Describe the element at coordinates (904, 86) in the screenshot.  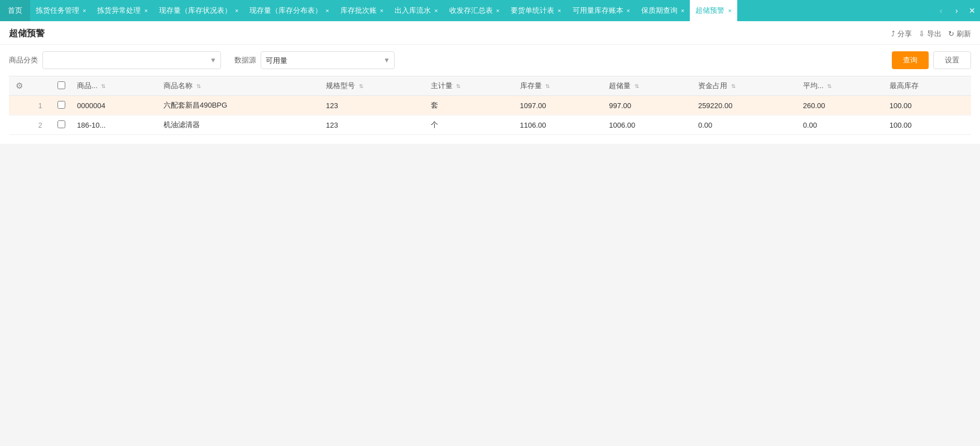
I see `col-label-max-stock: 最高库存` at that location.